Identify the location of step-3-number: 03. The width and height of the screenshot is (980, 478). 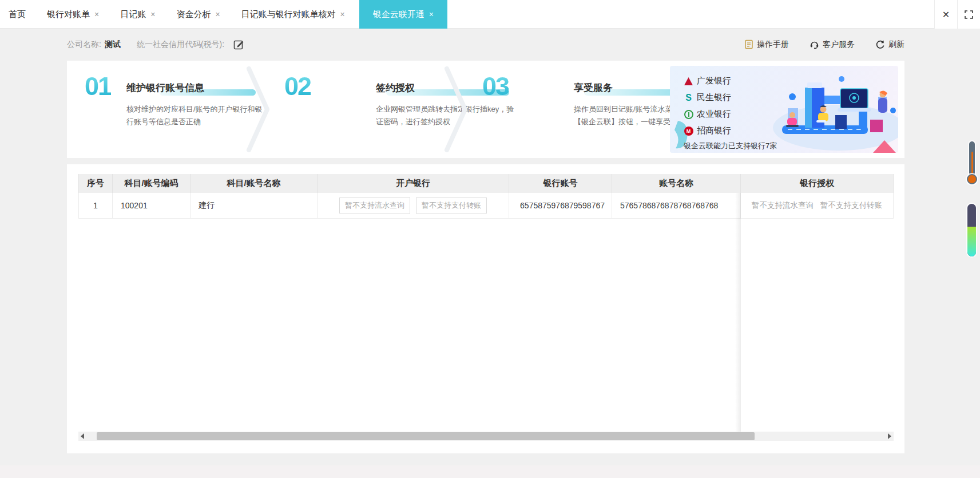
(495, 86).